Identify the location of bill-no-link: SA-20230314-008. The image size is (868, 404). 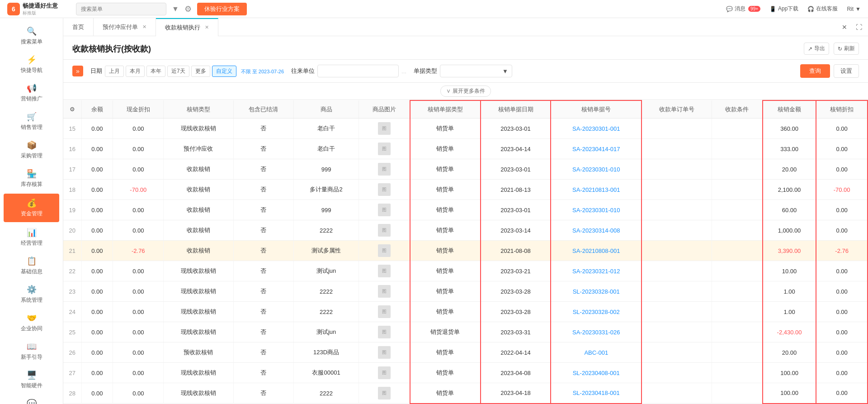
(596, 231).